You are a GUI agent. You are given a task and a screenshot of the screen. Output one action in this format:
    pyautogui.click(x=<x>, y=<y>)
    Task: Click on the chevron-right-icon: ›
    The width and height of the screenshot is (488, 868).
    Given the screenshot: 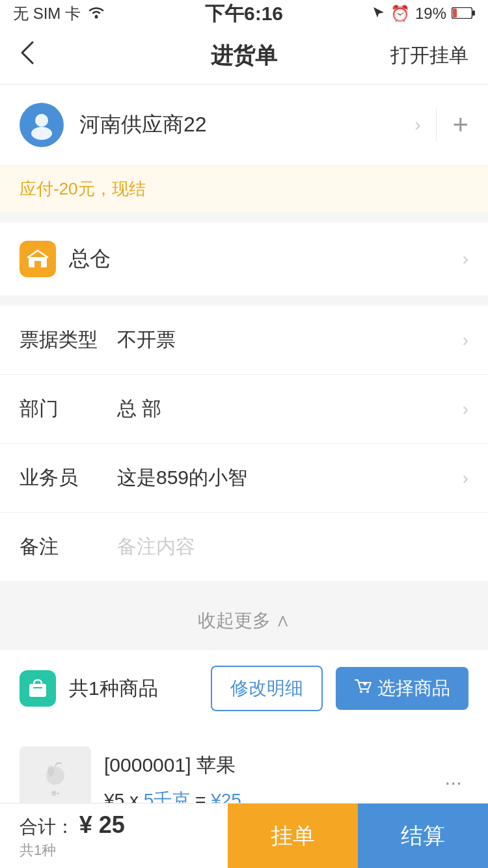 What is the action you would take?
    pyautogui.click(x=418, y=125)
    